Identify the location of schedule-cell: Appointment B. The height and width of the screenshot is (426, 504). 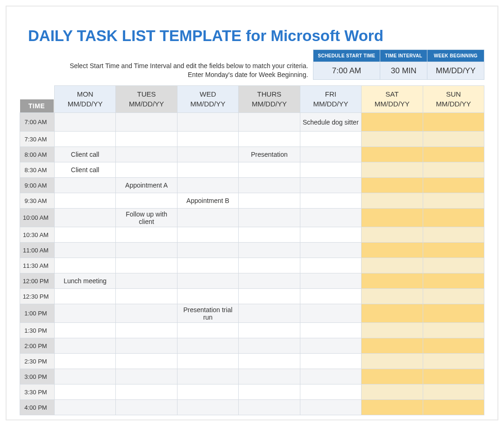
(207, 201).